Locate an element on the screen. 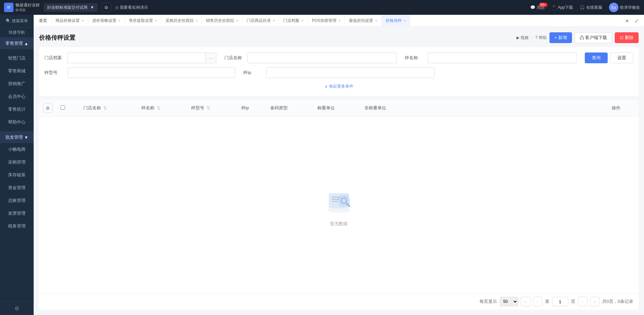  sidebar-item-invoice: 发票管理 is located at coordinates (17, 213).